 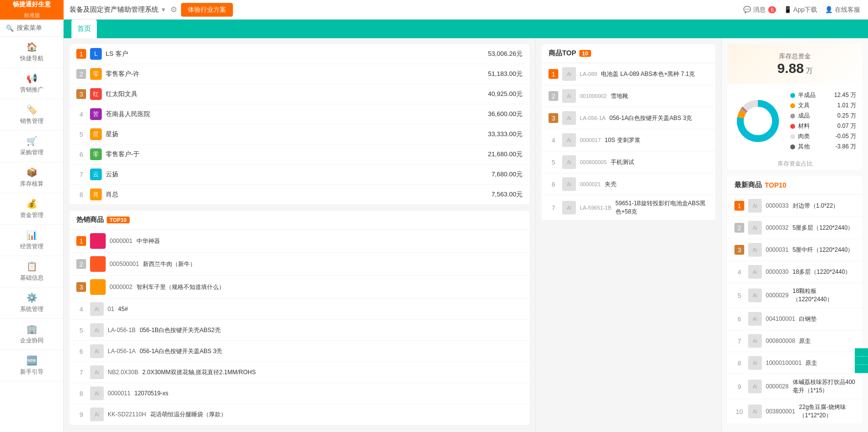 I want to click on customer-value: 51,183.00元, so click(x=505, y=74).